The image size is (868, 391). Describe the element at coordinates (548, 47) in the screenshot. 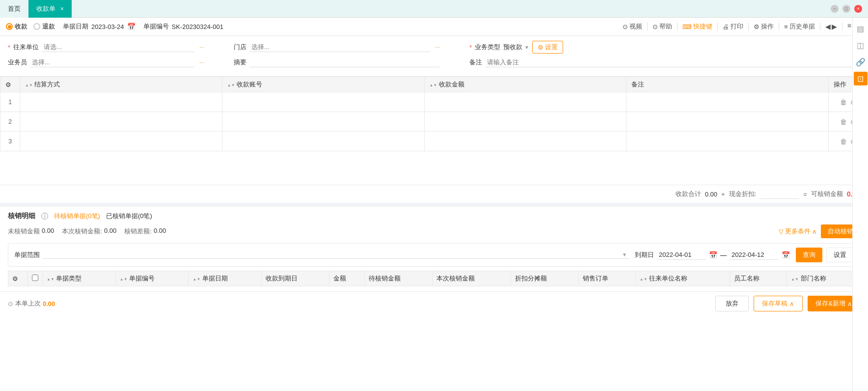

I see `settings-btn: ⚙ 设置` at that location.